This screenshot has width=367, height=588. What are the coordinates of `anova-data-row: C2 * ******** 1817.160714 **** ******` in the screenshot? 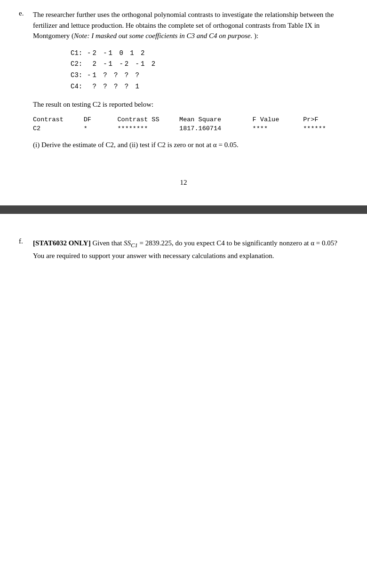 It's located at (191, 129).